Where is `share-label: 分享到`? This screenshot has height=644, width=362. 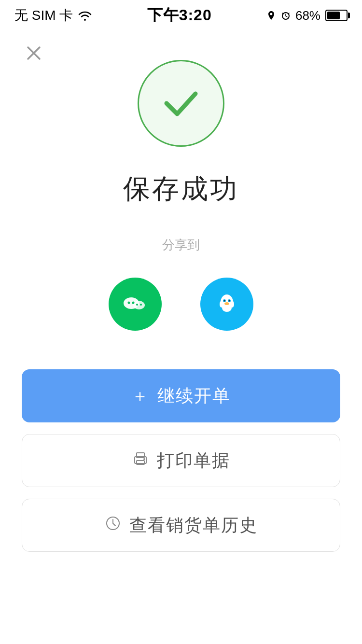 share-label: 分享到 is located at coordinates (181, 245).